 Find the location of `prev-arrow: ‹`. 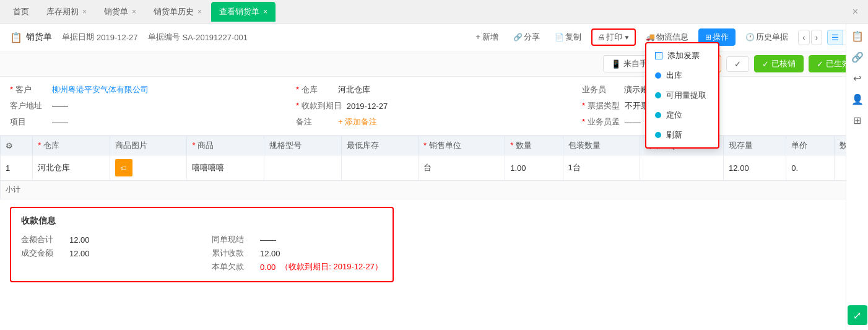

prev-arrow: ‹ is located at coordinates (804, 37).